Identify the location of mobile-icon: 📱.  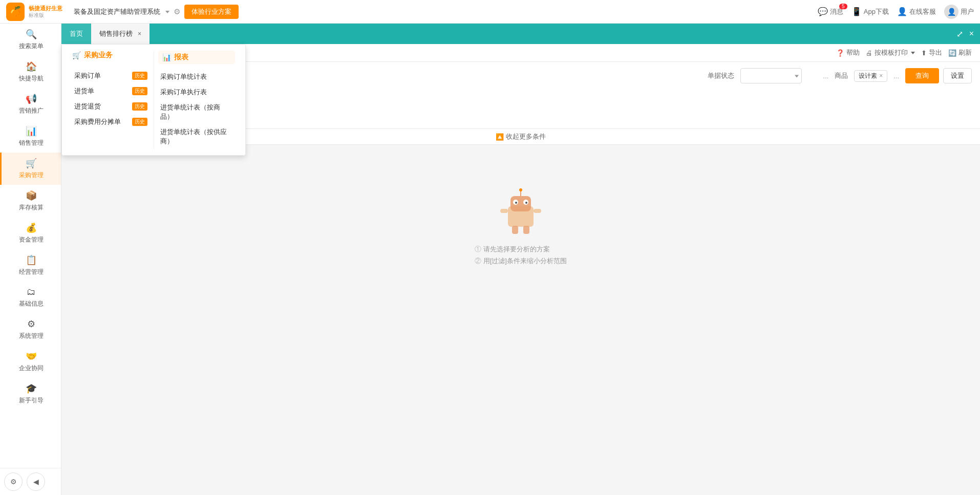
(857, 11).